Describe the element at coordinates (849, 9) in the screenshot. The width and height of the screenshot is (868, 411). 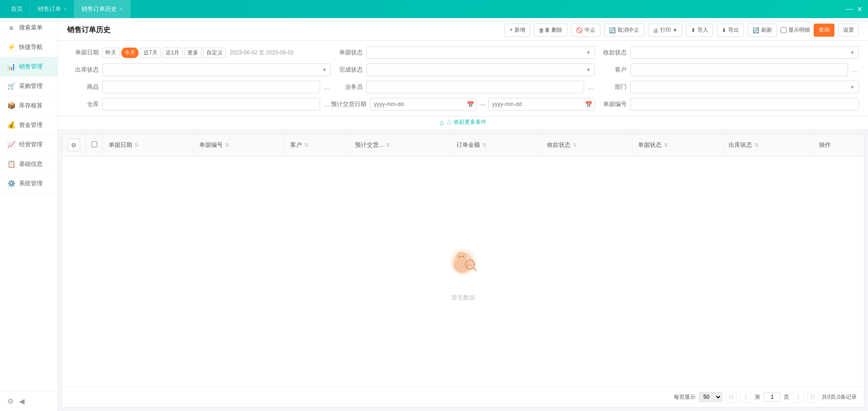
I see `window-minus-btn: —` at that location.